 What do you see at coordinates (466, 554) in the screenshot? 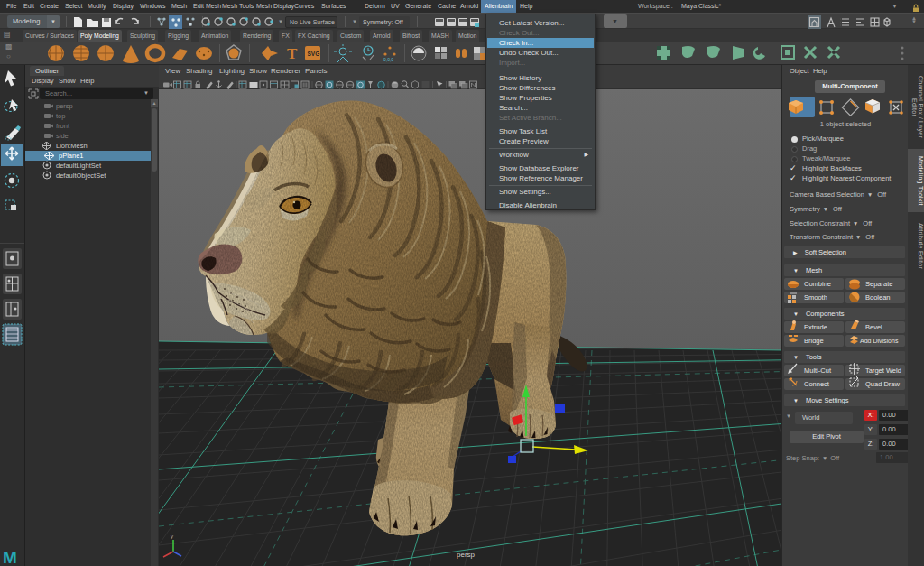
I see `svg-text: persp` at bounding box center [466, 554].